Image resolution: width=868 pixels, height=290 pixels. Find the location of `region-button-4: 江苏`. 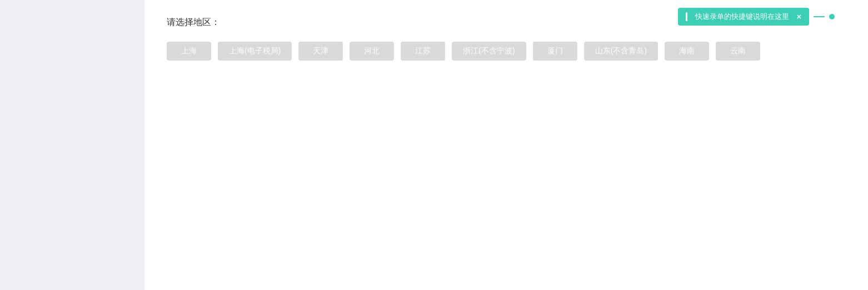

region-button-4: 江苏 is located at coordinates (423, 51).